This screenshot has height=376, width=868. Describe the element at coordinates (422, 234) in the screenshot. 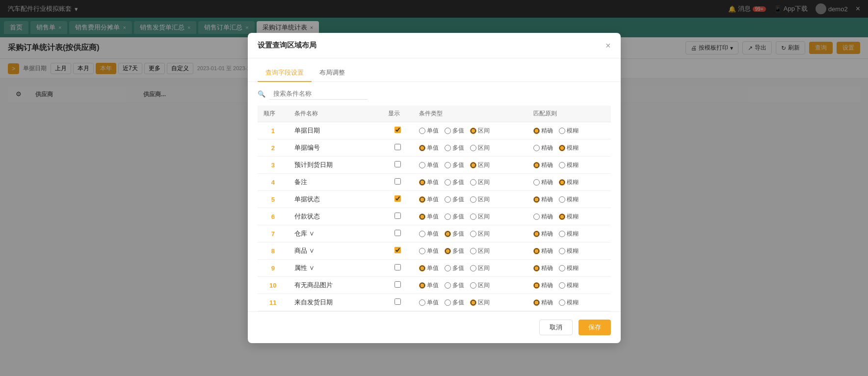

I see `type-radio-单值-7` at that location.